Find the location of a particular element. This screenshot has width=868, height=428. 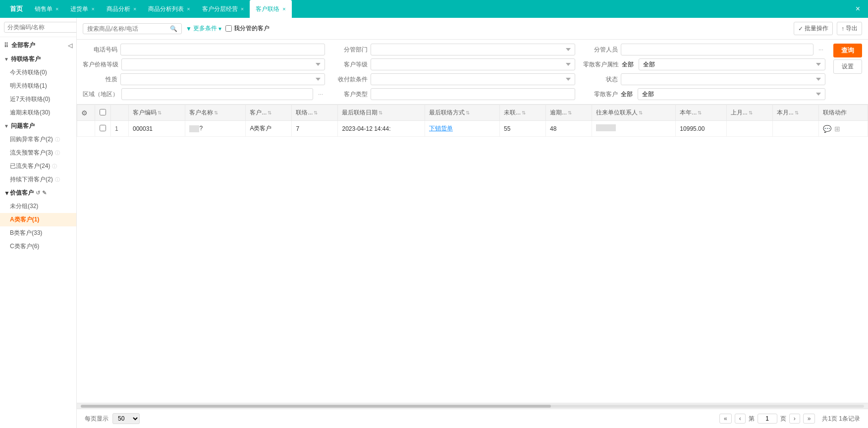

close-sales-icon: × is located at coordinates (57, 9).